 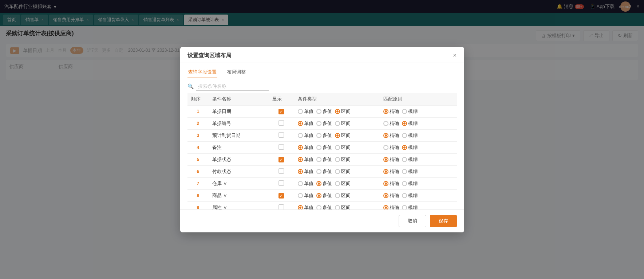 What do you see at coordinates (202, 72) in the screenshot?
I see `tab-query-fields: 查询字段设置` at bounding box center [202, 72].